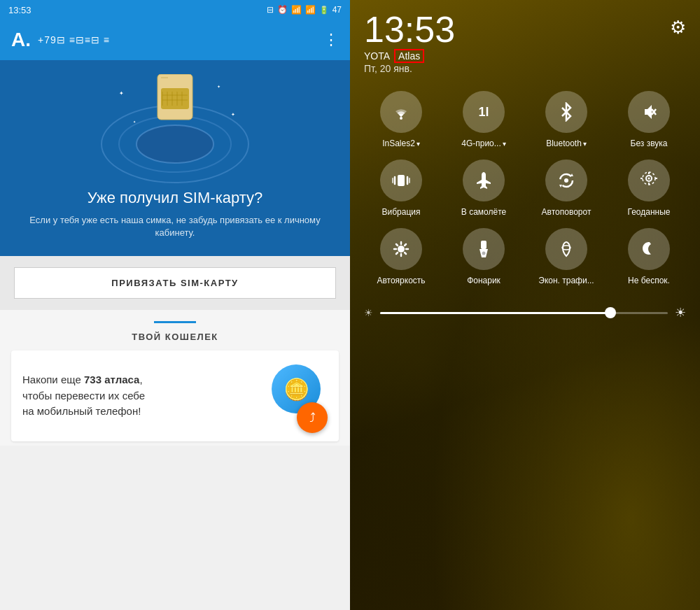 The height and width of the screenshot is (610, 700). I want to click on bt-arrow: ▾, so click(585, 144).